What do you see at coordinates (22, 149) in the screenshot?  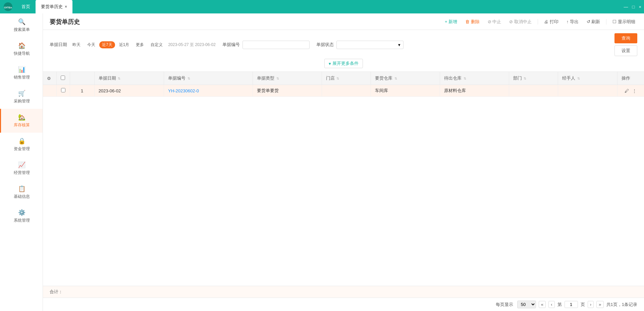 I see `sidebar-item-label-finance: 资金管理` at bounding box center [22, 149].